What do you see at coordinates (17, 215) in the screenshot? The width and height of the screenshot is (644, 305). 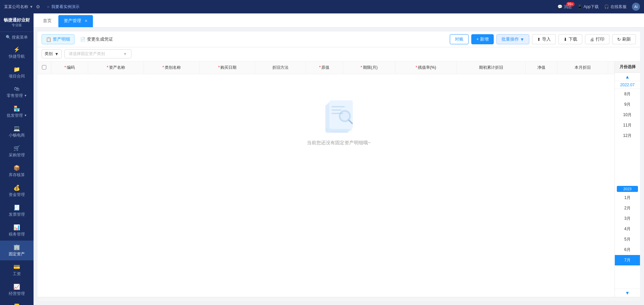 I see `sidebar-invoice-label: 发票管理` at bounding box center [17, 215].